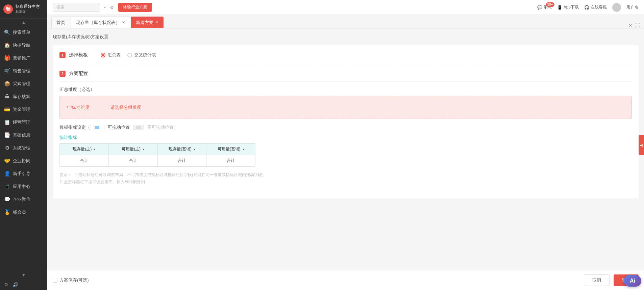 This screenshot has width=644, height=290. I want to click on sidebar-item-enterprise: 🤝 企业协同, so click(24, 161).